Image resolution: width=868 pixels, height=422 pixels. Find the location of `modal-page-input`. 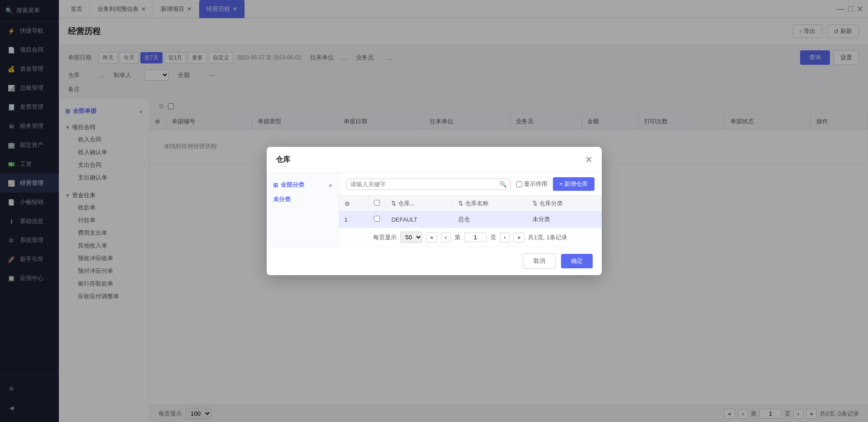

modal-page-input is located at coordinates (475, 238).